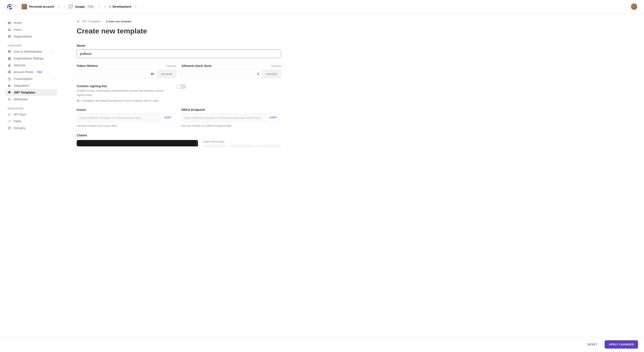 This screenshot has width=644, height=352. Describe the element at coordinates (179, 22) in the screenshot. I see `page-breadcrumb: JWT Templates / Create new template` at that location.